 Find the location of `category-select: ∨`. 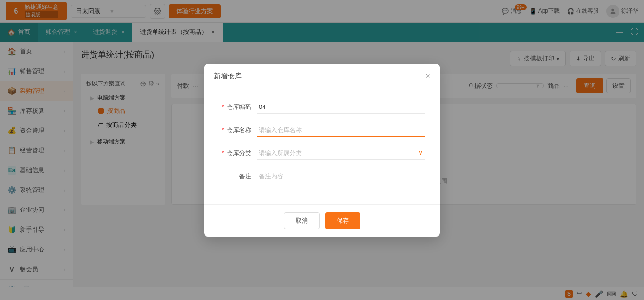

category-select: ∨ is located at coordinates (341, 154).